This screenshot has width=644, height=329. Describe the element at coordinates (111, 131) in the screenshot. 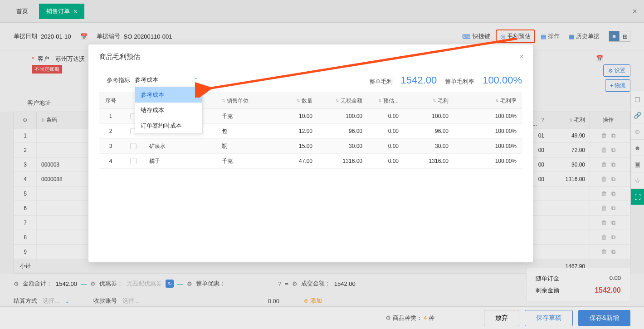

I see `seq-cell: 2` at that location.